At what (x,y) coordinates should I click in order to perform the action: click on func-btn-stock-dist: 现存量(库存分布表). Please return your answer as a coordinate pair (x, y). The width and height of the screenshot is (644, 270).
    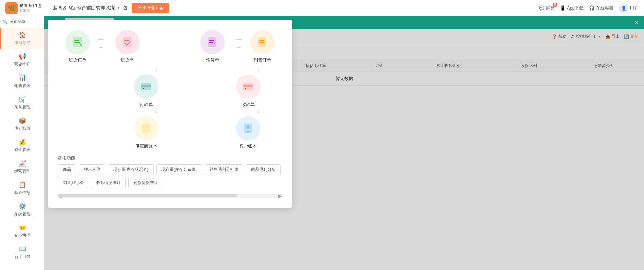
    Looking at the image, I should click on (179, 170).